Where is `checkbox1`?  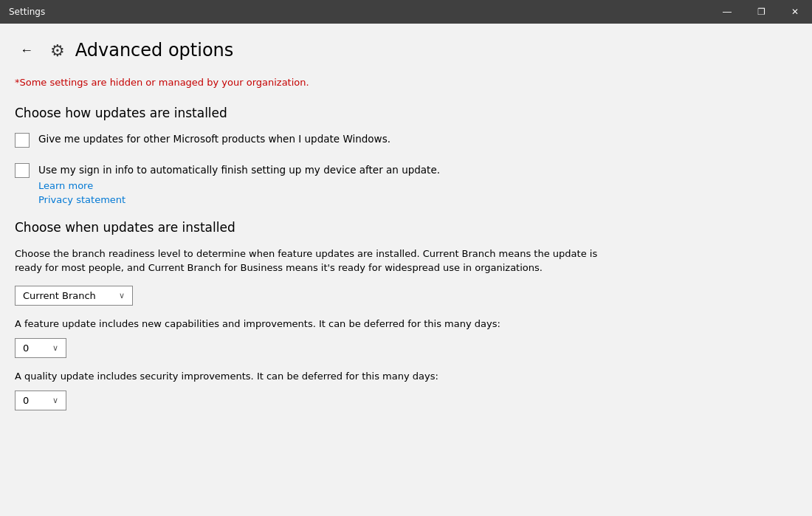
checkbox1 is located at coordinates (22, 140).